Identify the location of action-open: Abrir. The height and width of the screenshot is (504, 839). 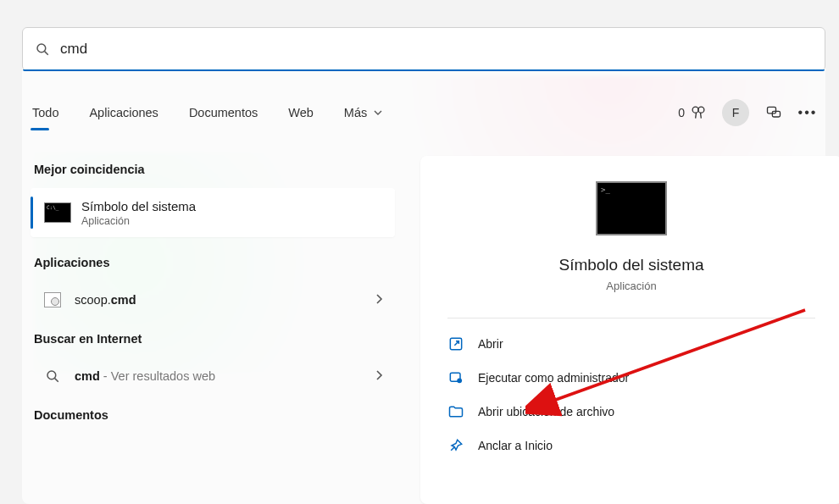
(630, 344).